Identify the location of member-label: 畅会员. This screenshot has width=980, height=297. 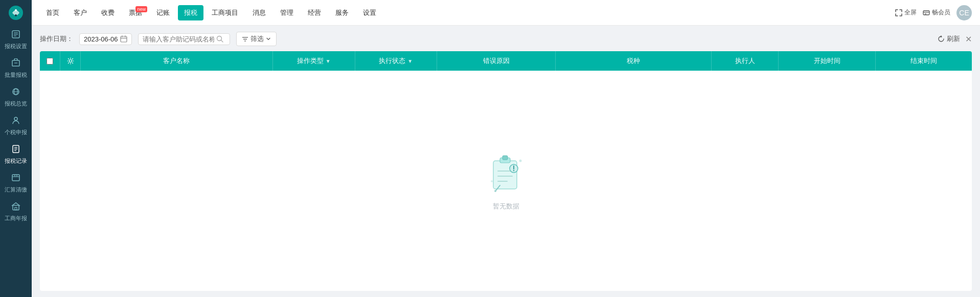
(941, 12).